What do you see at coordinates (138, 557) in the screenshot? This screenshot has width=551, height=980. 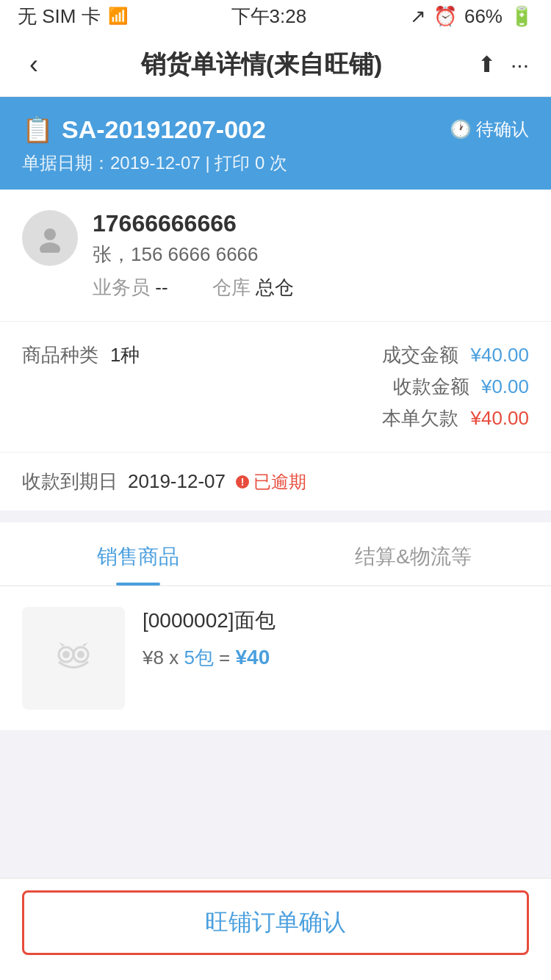 I see `tab-sales-products-label: 销售商品` at bounding box center [138, 557].